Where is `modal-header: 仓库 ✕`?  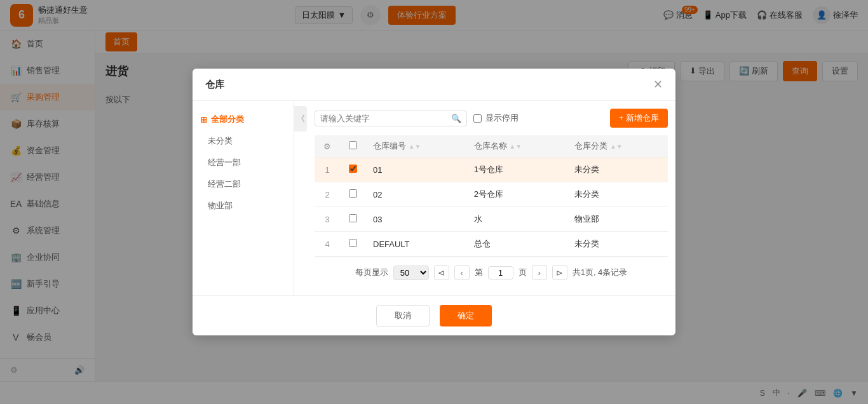 modal-header: 仓库 ✕ is located at coordinates (434, 85).